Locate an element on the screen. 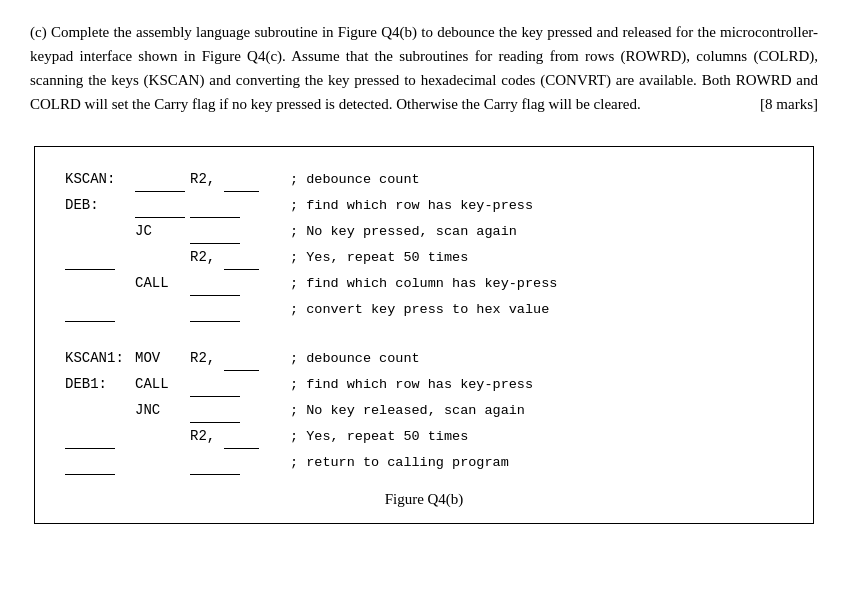 The width and height of the screenshot is (848, 593). code-line-1: KSCAN: R2, ; debounce count is located at coordinates (424, 180).